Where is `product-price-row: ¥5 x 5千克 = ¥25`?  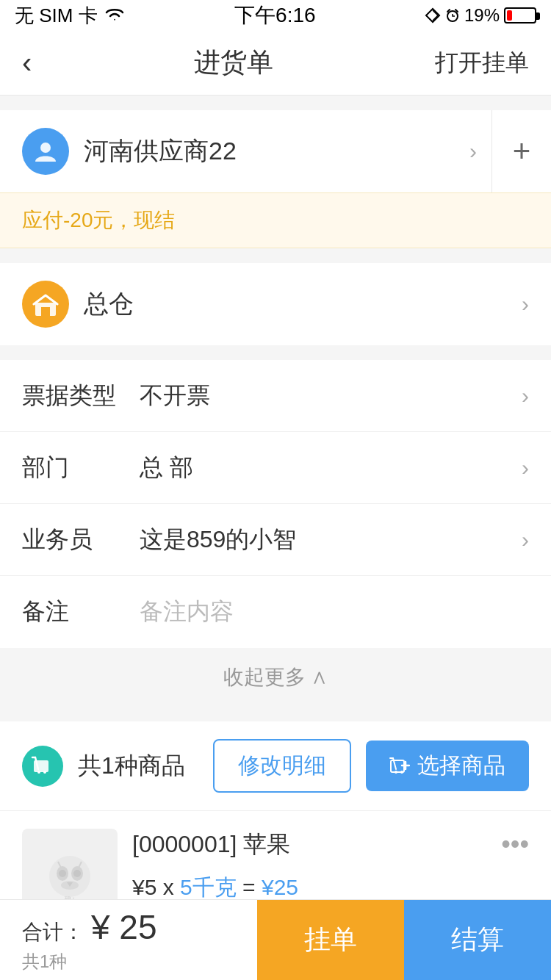 product-price-row: ¥5 x 5千克 = ¥25 is located at coordinates (309, 887).